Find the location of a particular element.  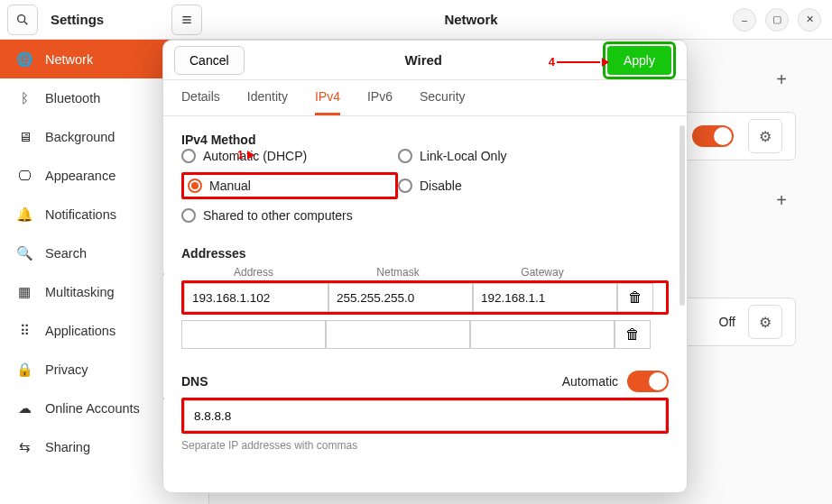

search-icon is located at coordinates (23, 20).